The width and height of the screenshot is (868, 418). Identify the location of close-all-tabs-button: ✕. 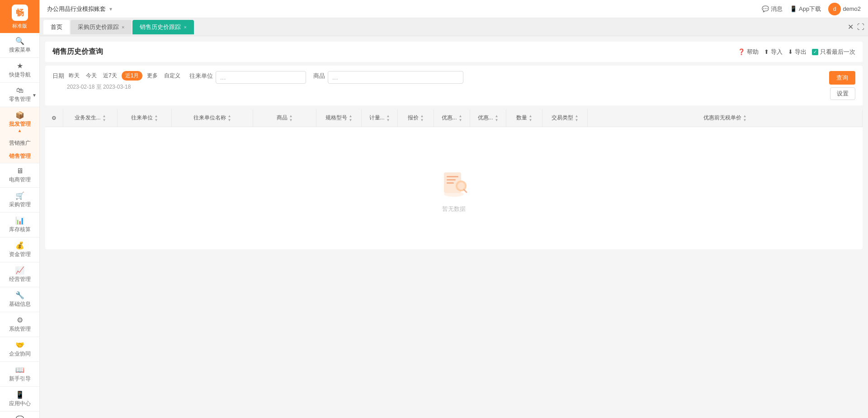
(851, 27).